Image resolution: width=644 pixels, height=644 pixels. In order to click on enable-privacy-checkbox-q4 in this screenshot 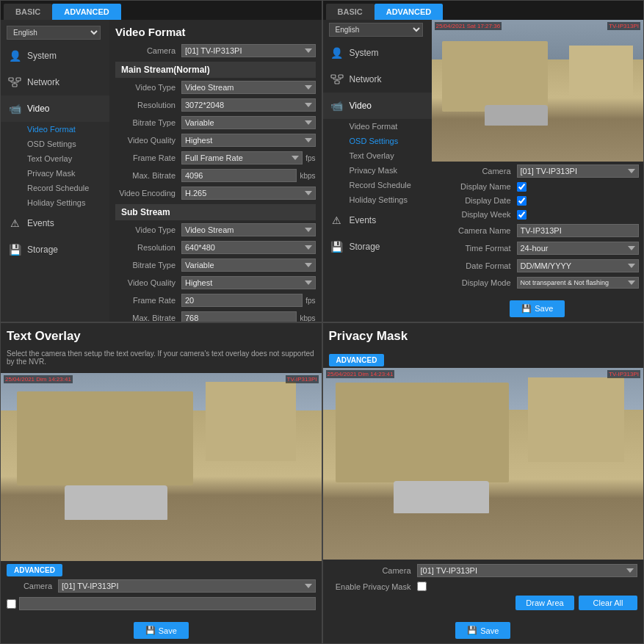, I will do `click(422, 586)`.